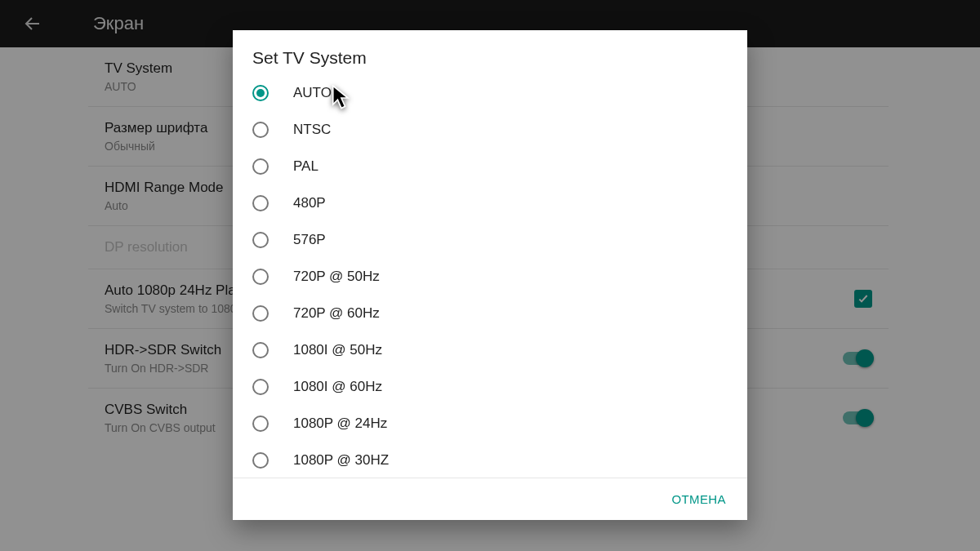 The image size is (980, 551). I want to click on option-1080i-50hz: 1080I @ 50Hz, so click(490, 349).